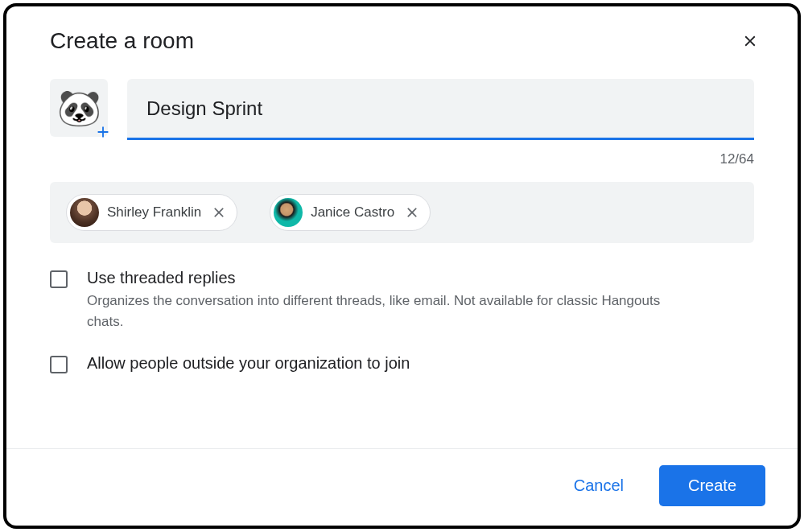 The image size is (804, 532). What do you see at coordinates (402, 123) in the screenshot?
I see `name-row: 🐼 12/64` at bounding box center [402, 123].